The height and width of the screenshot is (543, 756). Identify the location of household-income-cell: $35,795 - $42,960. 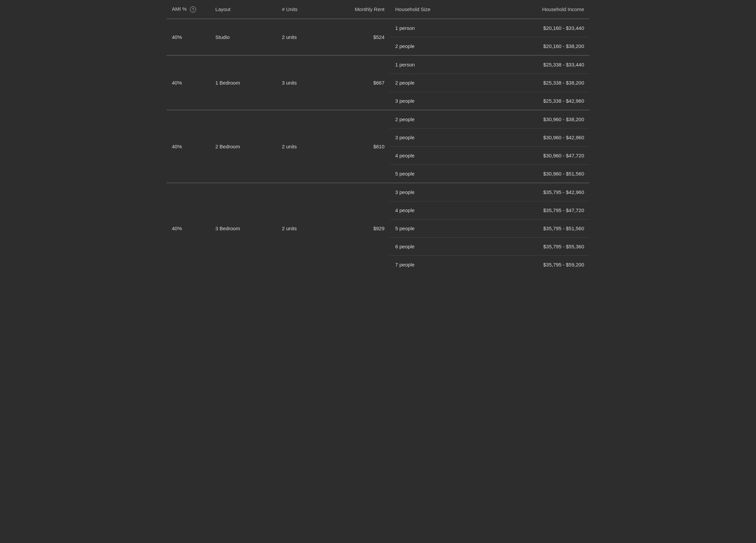
(543, 192).